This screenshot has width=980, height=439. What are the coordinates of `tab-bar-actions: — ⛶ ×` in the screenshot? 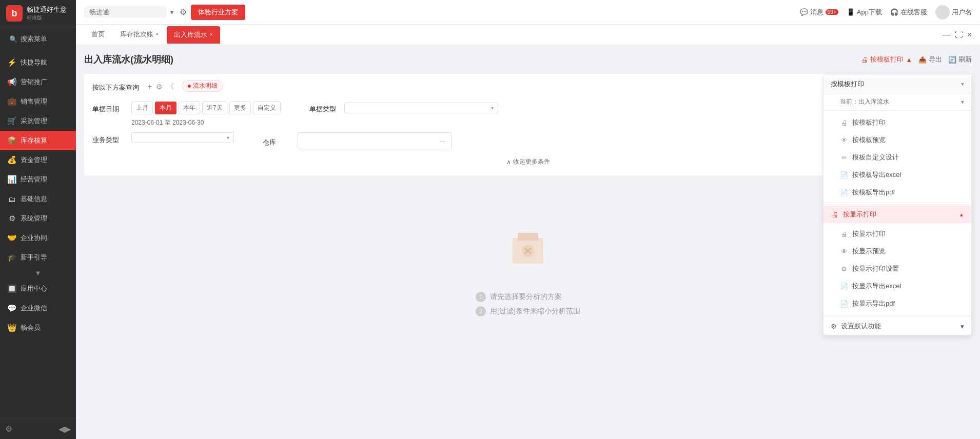 It's located at (957, 35).